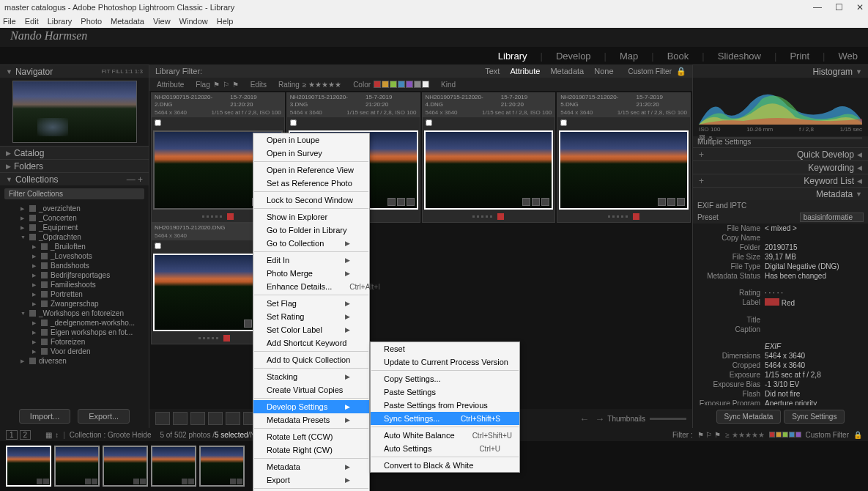 The width and height of the screenshot is (868, 491). I want to click on grid-view-button, so click(163, 418).